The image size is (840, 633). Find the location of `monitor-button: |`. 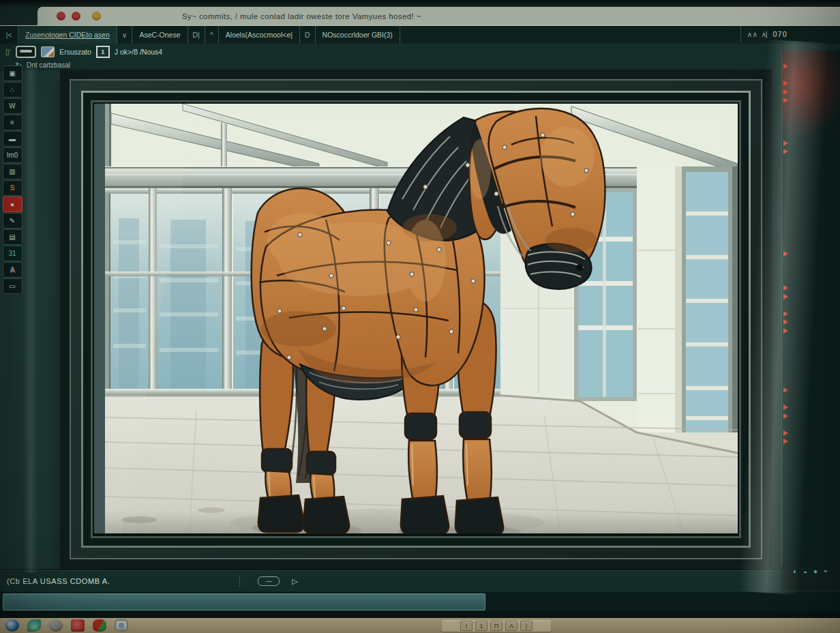

monitor-button: | is located at coordinates (526, 626).